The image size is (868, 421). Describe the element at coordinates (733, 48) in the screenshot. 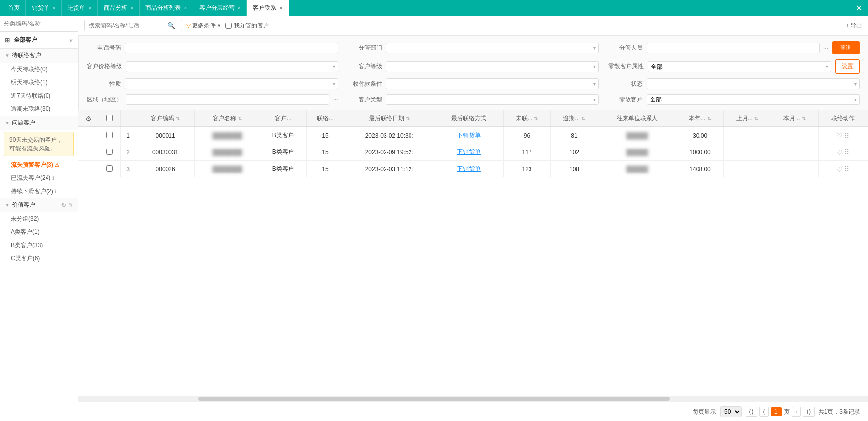

I see `person-input` at that location.